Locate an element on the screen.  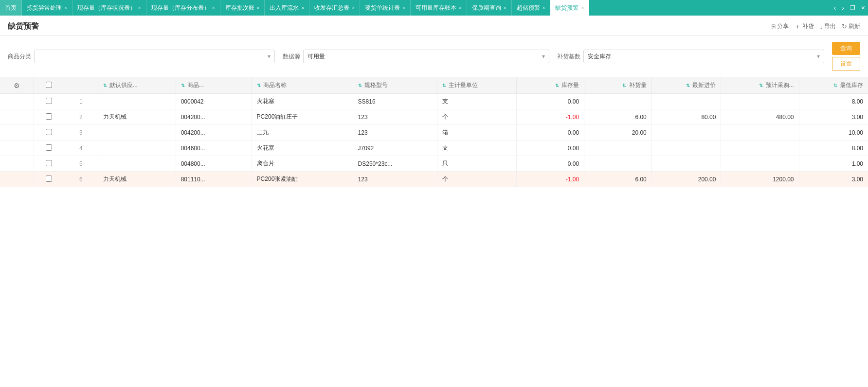
stock-sort-icon: ⇅ is located at coordinates (557, 86).